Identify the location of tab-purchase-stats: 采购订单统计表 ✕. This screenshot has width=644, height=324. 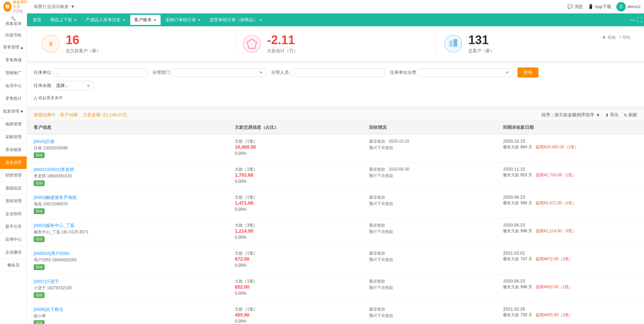
(183, 20).